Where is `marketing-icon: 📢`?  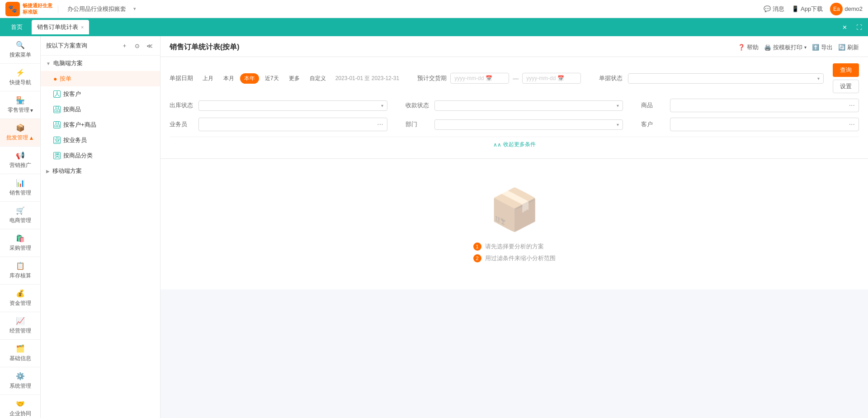 marketing-icon: 📢 is located at coordinates (20, 156).